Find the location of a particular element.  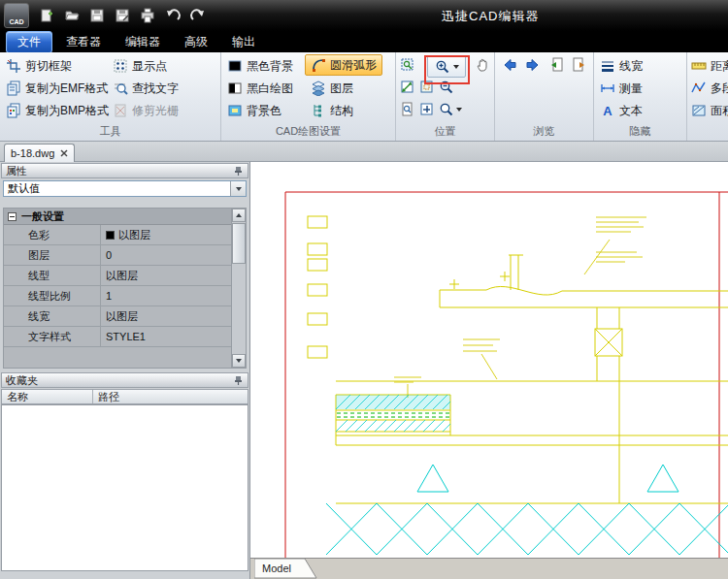

property-row-layer: 图层 0 is located at coordinates (117, 256).